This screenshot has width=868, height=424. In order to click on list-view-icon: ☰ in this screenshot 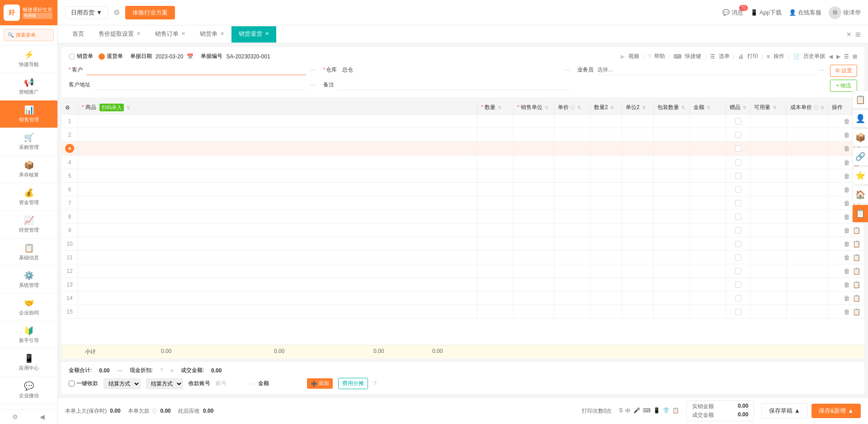, I will do `click(846, 57)`.